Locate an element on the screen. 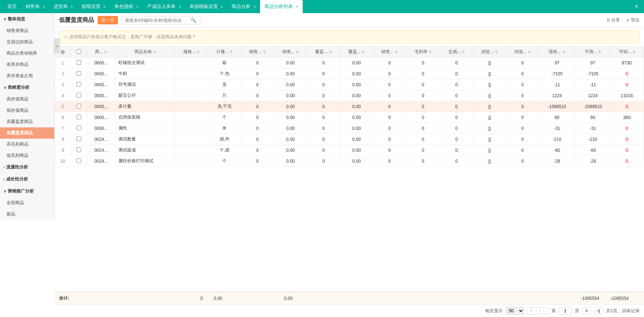 This screenshot has width=644, height=317. col-spec: 规格... ⇅ is located at coordinates (192, 52).